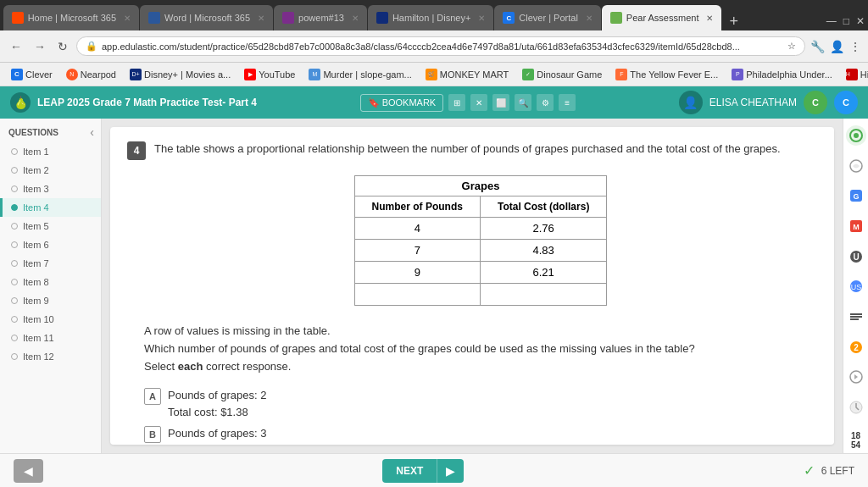  What do you see at coordinates (481, 368) in the screenshot?
I see `instruction-line-3: Select each correct response.` at bounding box center [481, 368].